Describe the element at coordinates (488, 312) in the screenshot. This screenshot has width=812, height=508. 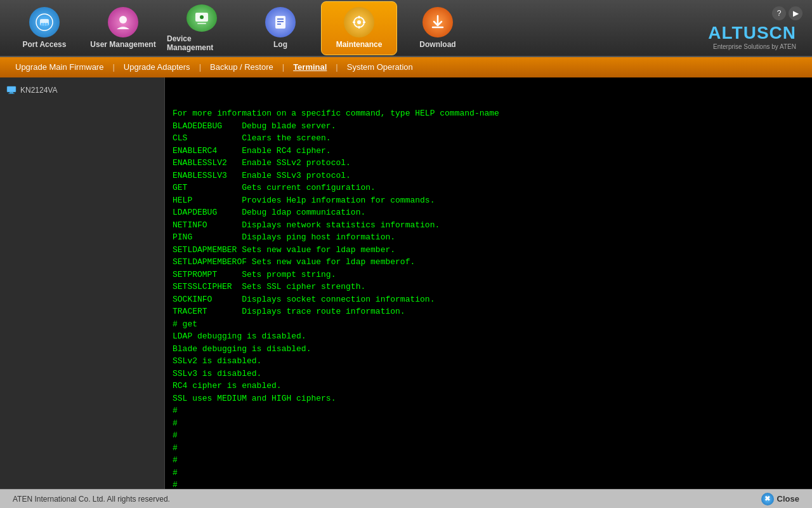
I see `terminal-line: TRACERT Displays trace route information…` at that location.